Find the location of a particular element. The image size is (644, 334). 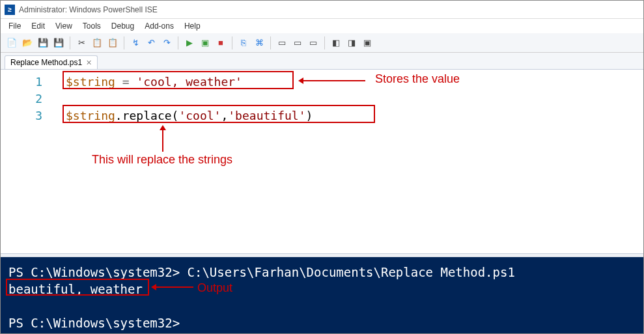

window-title: Administrator: Windows PowerShell ISE is located at coordinates (89, 10).